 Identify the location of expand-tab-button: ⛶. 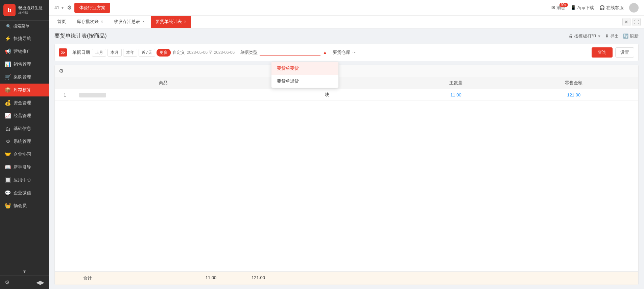
(637, 22).